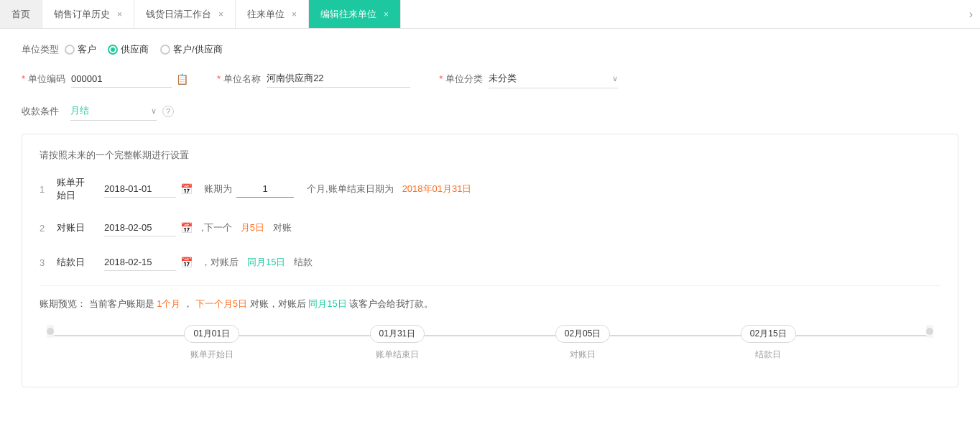 The image size is (980, 437). What do you see at coordinates (40, 111) in the screenshot?
I see `payment-term-label: 收款条件` at bounding box center [40, 111].